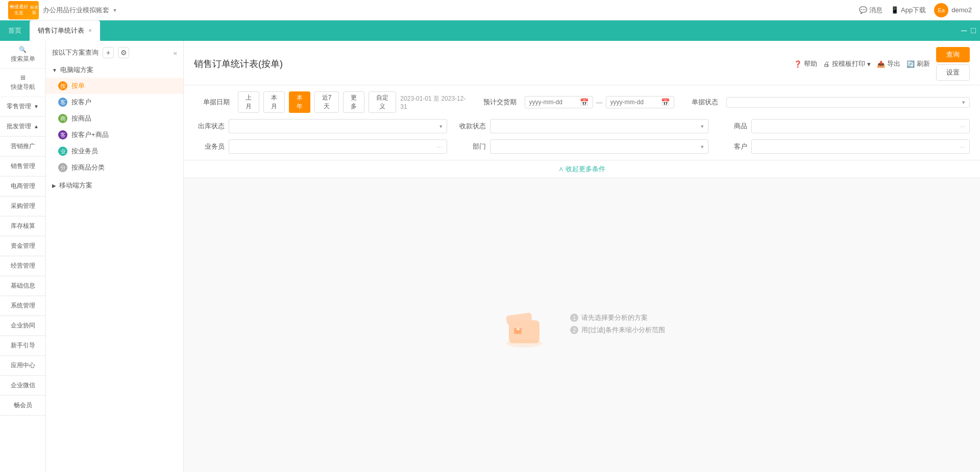 This screenshot has height=472, width=980. I want to click on tab-home: 首页, so click(15, 31).